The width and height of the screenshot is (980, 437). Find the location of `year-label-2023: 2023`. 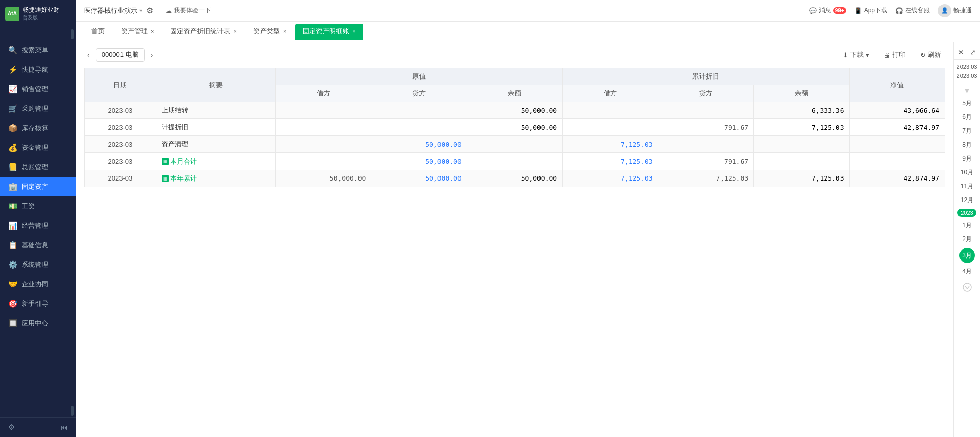

year-label-2023: 2023 is located at coordinates (967, 213).